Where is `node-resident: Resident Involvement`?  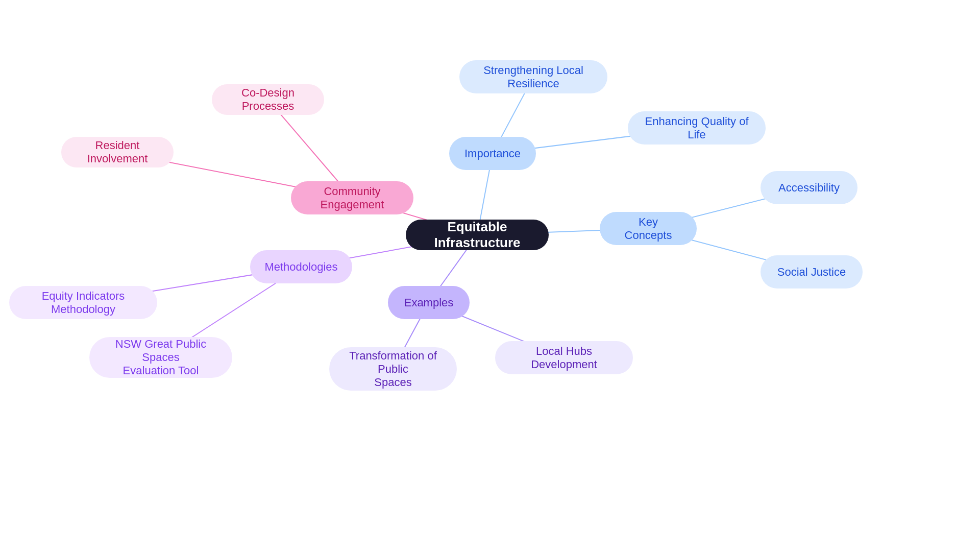
node-resident: Resident Involvement is located at coordinates (117, 152).